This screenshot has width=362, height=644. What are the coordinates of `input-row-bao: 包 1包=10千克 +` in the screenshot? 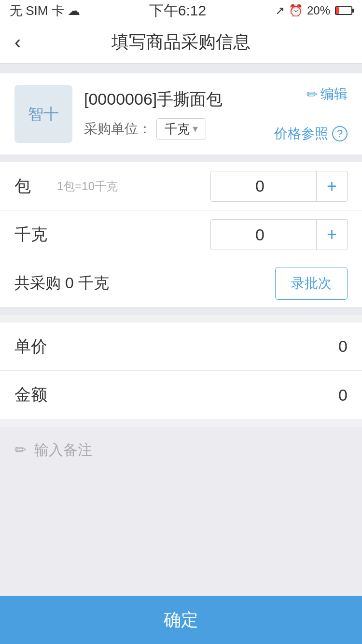 It's located at (181, 186).